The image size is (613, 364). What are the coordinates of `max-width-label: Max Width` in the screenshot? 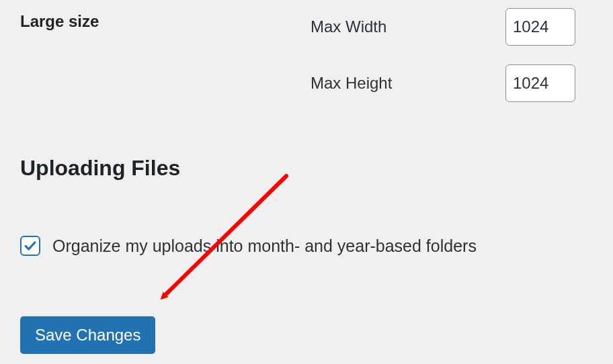 It's located at (408, 27).